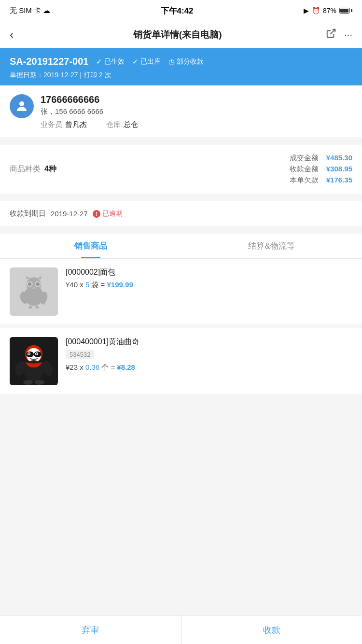  What do you see at coordinates (177, 11) in the screenshot?
I see `status-time: 下午4:42` at bounding box center [177, 11].